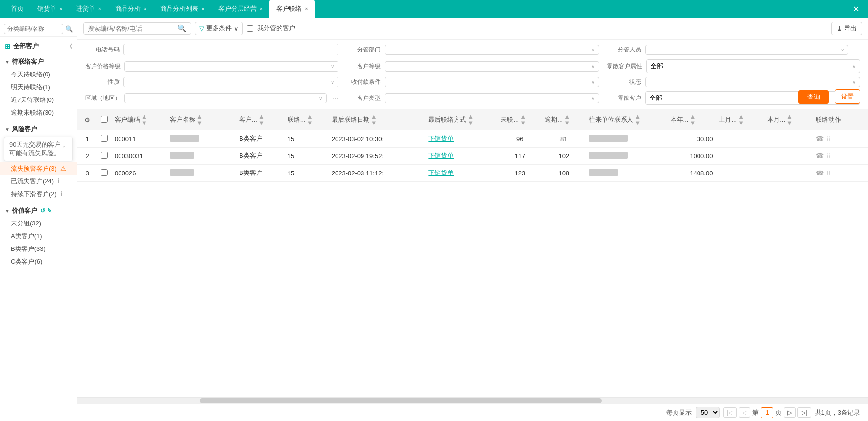  Describe the element at coordinates (38, 194) in the screenshot. I see `sidebar-item-declining: 持续下滑客户(2) ℹ` at that location.